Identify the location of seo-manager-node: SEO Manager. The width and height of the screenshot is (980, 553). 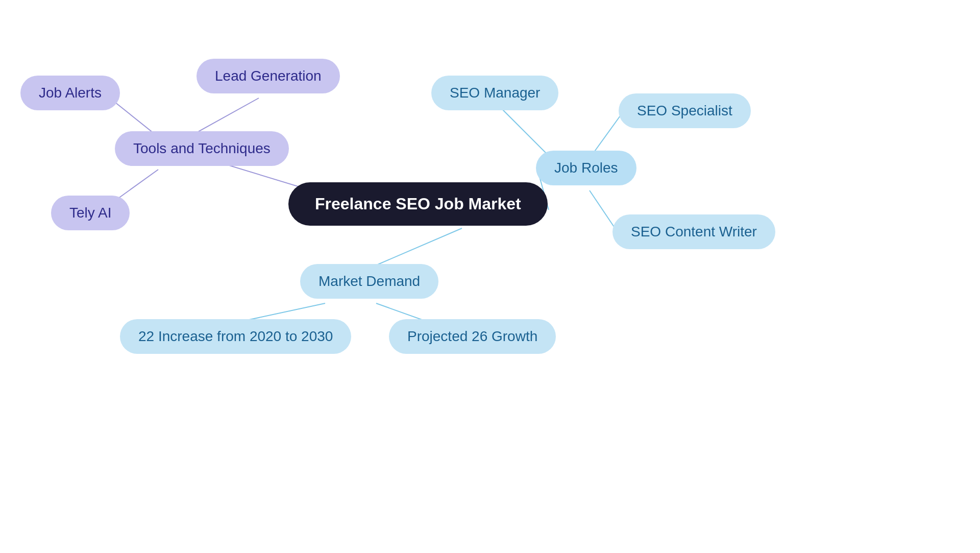
(495, 93).